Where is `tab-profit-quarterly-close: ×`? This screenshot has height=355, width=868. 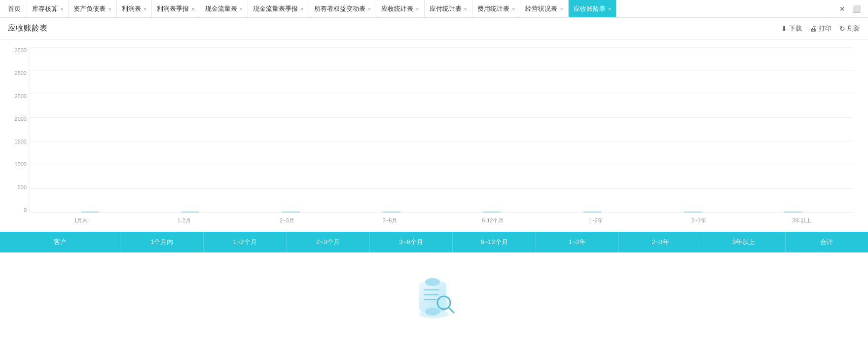 tab-profit-quarterly-close: × is located at coordinates (193, 9).